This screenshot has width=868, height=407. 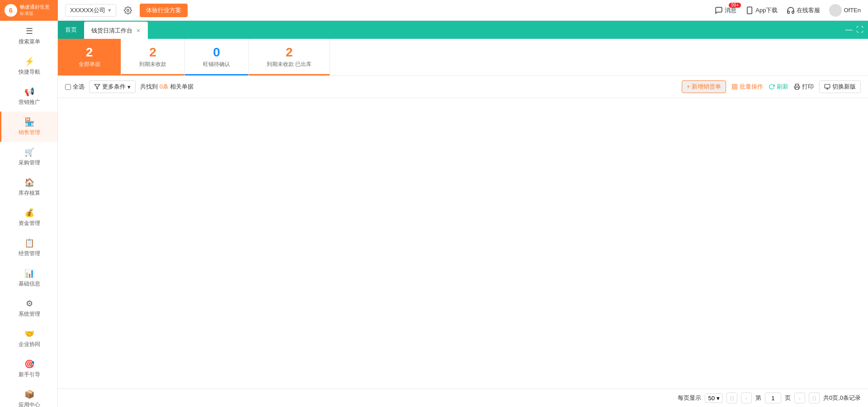 What do you see at coordinates (689, 398) in the screenshot?
I see `page-size-label: 每页显示` at bounding box center [689, 398].